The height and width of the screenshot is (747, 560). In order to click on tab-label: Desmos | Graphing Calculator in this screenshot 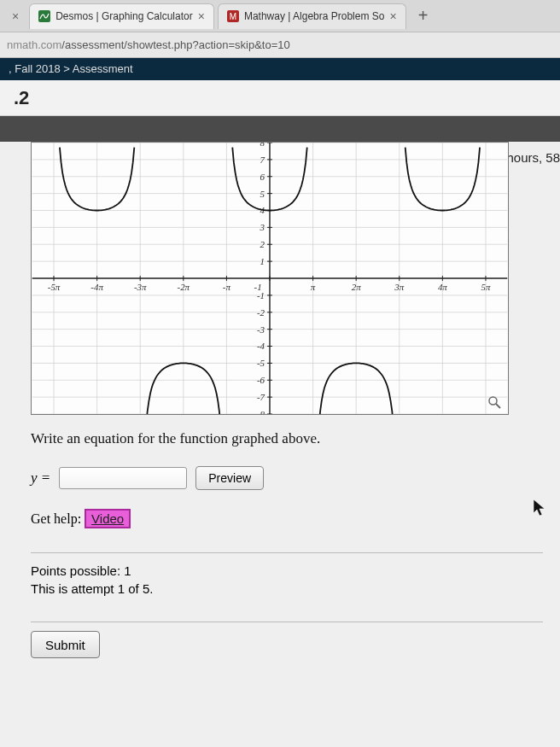, I will do `click(125, 16)`.